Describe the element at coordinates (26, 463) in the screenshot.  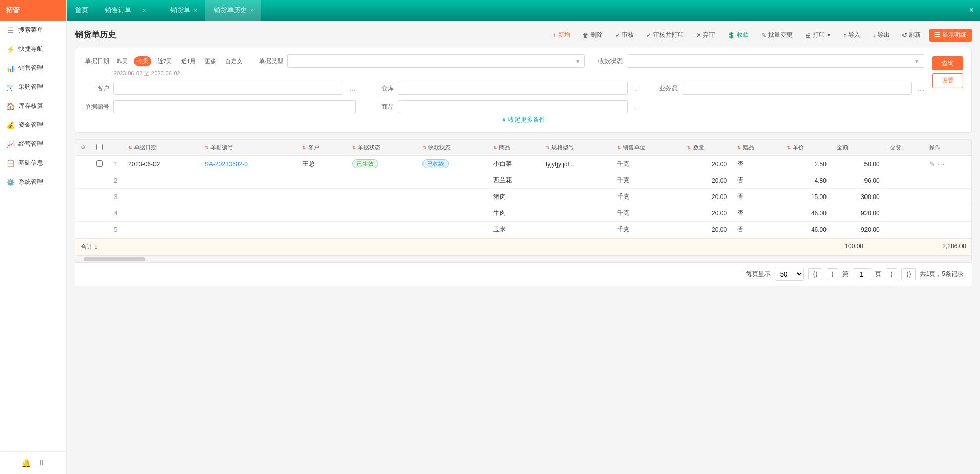
I see `sidebar-bottom-icon1: 🔔` at that location.